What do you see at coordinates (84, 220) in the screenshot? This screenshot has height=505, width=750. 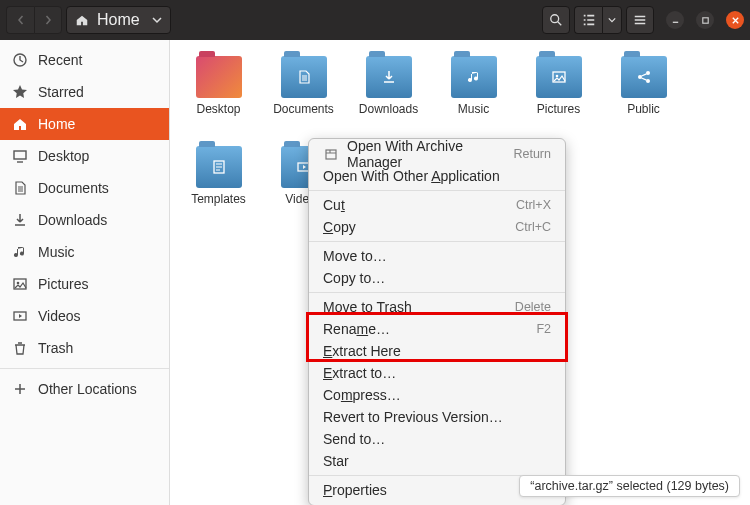 I see `sidebar-item-downloads: Downloads` at bounding box center [84, 220].